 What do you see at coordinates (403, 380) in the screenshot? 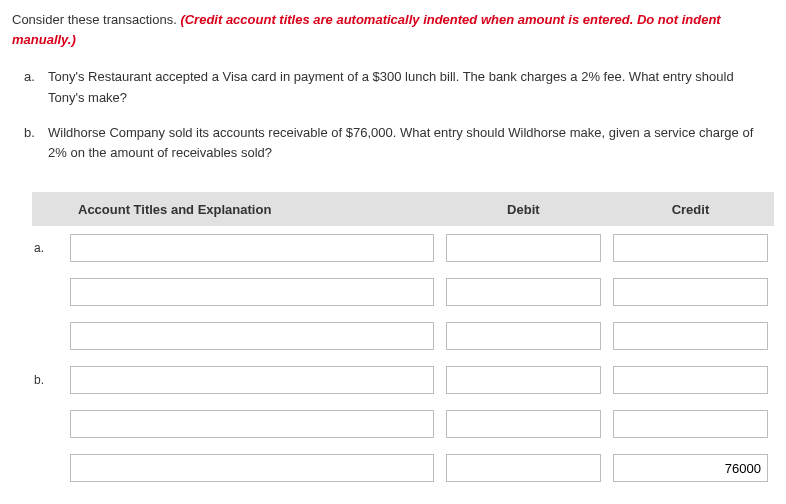
I see `table-row: b.` at bounding box center [403, 380].